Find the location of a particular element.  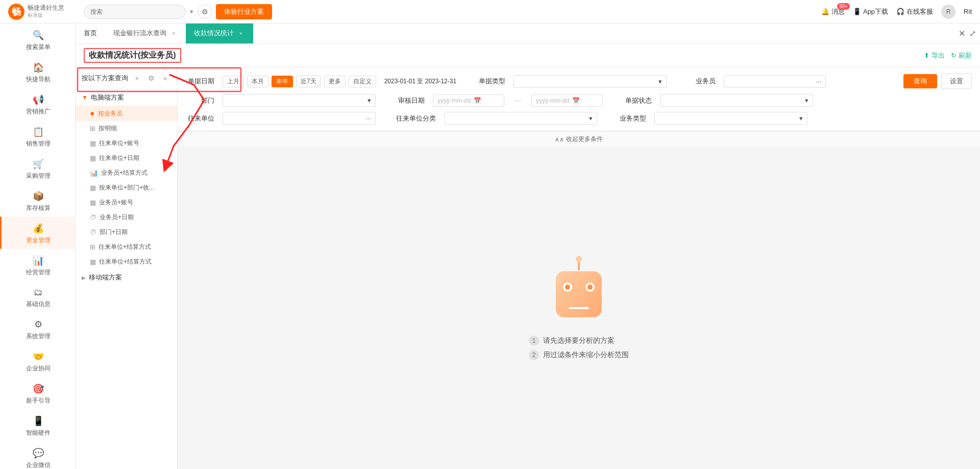

tab-home-label: 首页 is located at coordinates (90, 33).